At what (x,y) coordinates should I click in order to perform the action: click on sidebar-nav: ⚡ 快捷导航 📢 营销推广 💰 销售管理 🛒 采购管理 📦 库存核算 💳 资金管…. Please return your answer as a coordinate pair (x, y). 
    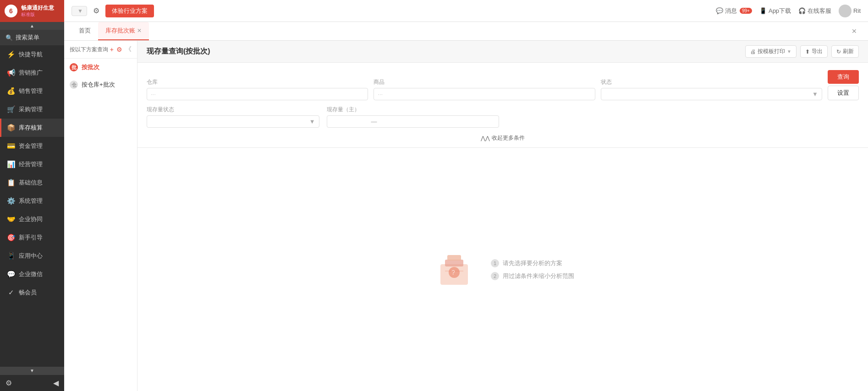
    Looking at the image, I should click on (32, 206).